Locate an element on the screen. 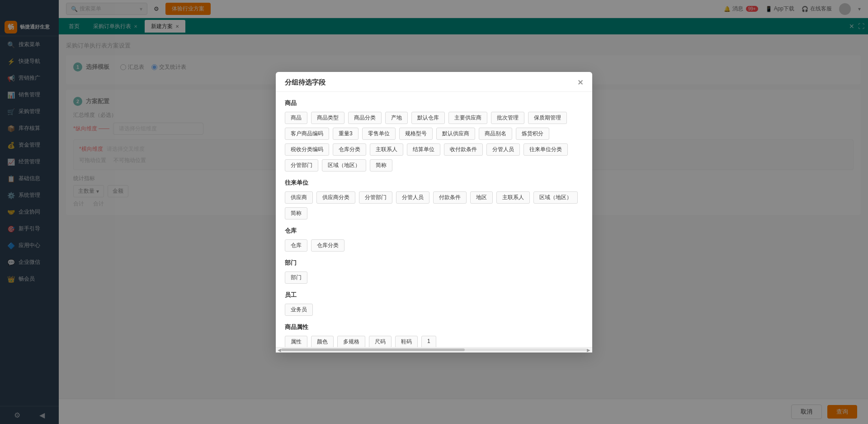 Image resolution: width=868 pixels, height=424 pixels. field-tag-零售单位: 零售单位 is located at coordinates (379, 134).